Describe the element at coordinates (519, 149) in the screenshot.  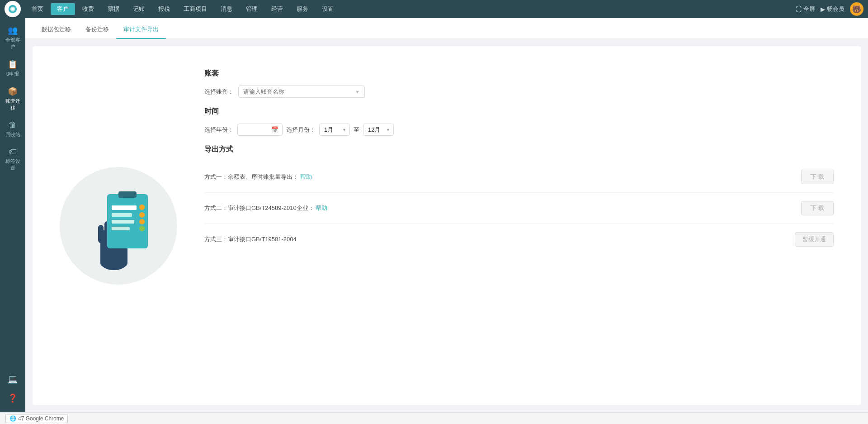
I see `export-section-title: 导出方式` at that location.